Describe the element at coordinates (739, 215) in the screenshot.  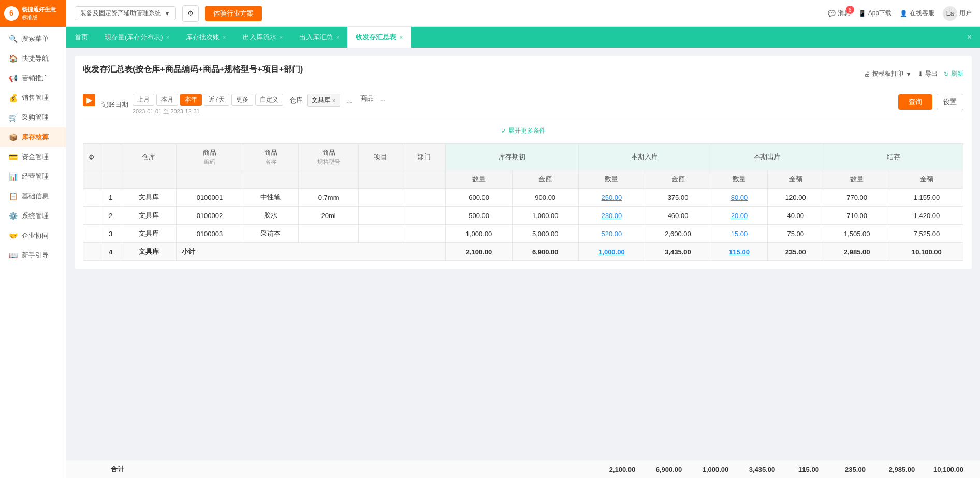
I see `out-qty-link: 20.00` at that location.